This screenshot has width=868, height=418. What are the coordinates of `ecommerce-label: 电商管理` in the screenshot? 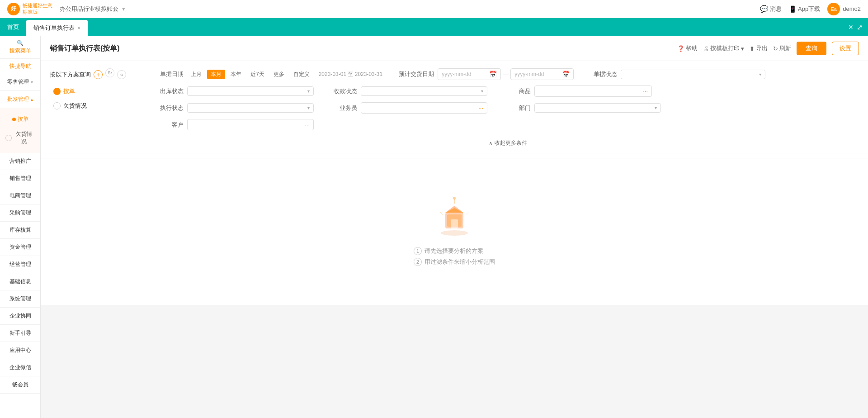 It's located at (20, 195).